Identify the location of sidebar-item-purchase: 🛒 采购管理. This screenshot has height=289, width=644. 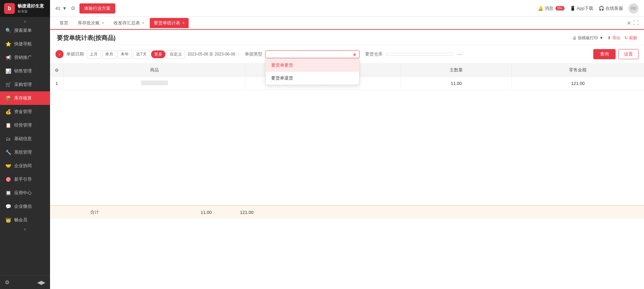
(25, 85).